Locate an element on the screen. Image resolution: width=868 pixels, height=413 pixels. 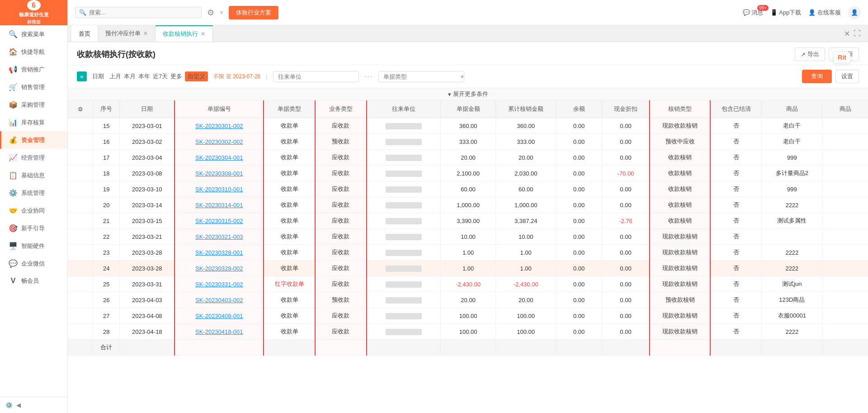
table-cell: 25 is located at coordinates (107, 284).